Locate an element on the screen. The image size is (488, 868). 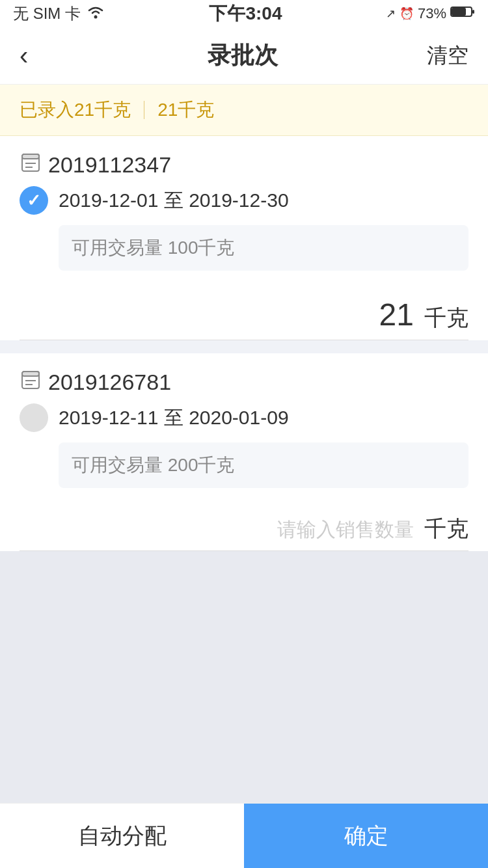
nav-bar: ‹ 录批次 清空 is located at coordinates (244, 56).